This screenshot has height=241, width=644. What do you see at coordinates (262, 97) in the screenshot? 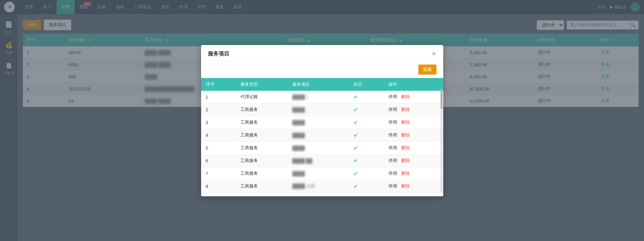
I see `modal-cell-type: 代理记账` at bounding box center [262, 97].